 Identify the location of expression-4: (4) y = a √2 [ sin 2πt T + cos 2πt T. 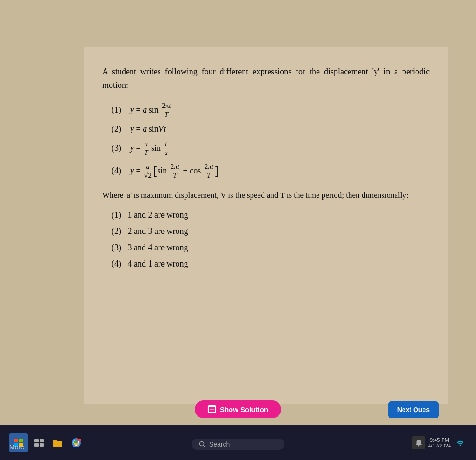
(271, 171).